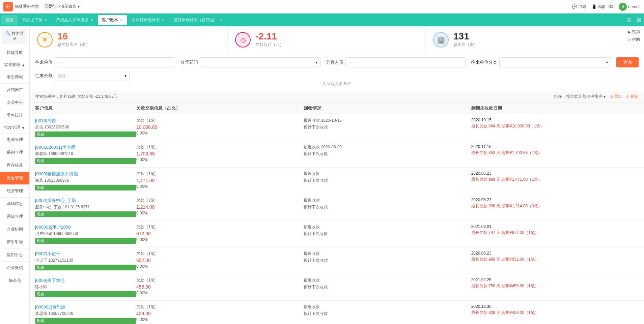 Image resolution: width=644 pixels, height=324 pixels. What do you see at coordinates (15, 116) in the screenshot?
I see `sidebar-item-retail-stats: 零售统计` at bounding box center [15, 116].